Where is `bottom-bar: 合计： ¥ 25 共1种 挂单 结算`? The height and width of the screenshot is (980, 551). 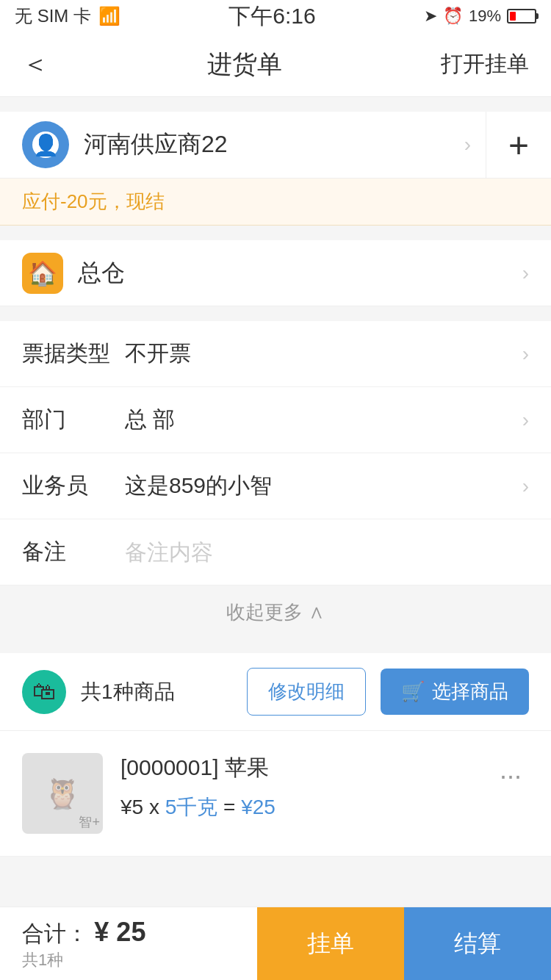
bottom-bar: 合计： ¥ 25 共1种 挂单 结算 is located at coordinates (276, 943).